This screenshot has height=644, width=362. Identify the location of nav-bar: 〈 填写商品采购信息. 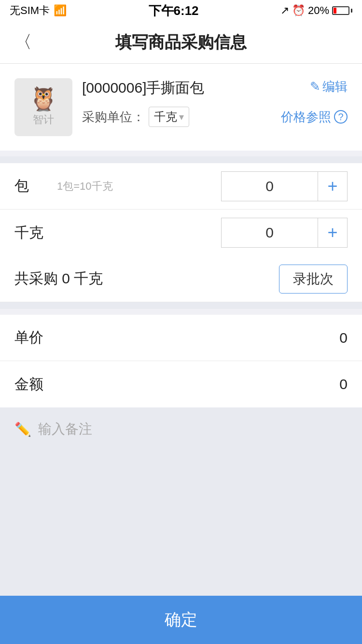
(181, 42).